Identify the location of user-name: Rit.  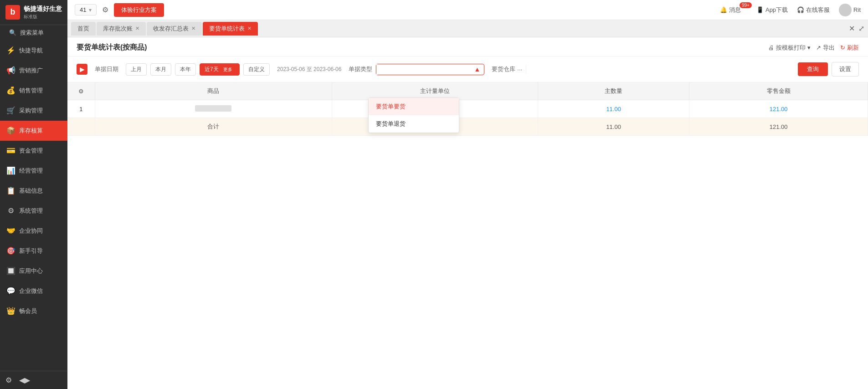
(857, 10).